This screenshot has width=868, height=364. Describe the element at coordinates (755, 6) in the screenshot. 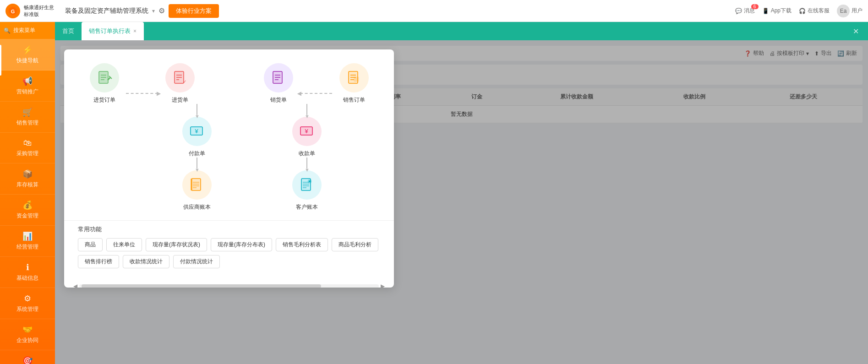

I see `message-badge: 6` at that location.